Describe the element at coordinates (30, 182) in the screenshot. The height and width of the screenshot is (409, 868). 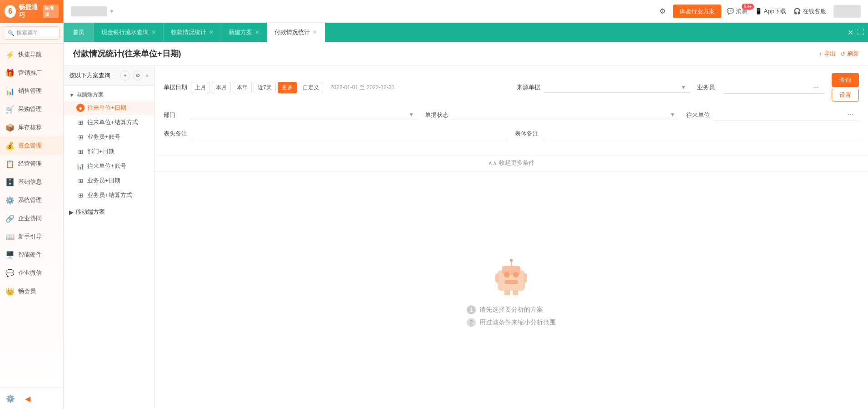
I see `sidebar-label-basic-info: 基础信息` at that location.